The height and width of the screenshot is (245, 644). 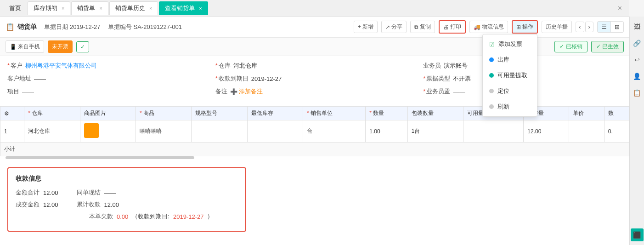 I want to click on operator-value: 演示账号, so click(x=456, y=66).